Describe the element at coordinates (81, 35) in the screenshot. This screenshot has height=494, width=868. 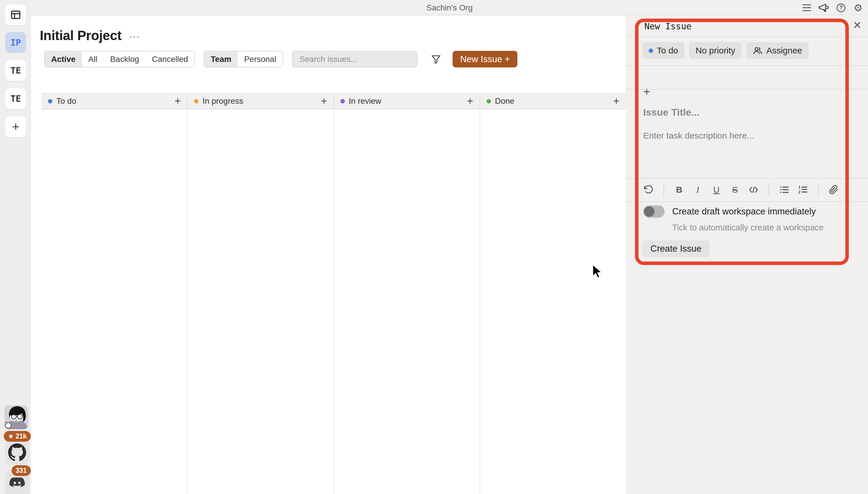
I see `page-title: Initial Project` at that location.